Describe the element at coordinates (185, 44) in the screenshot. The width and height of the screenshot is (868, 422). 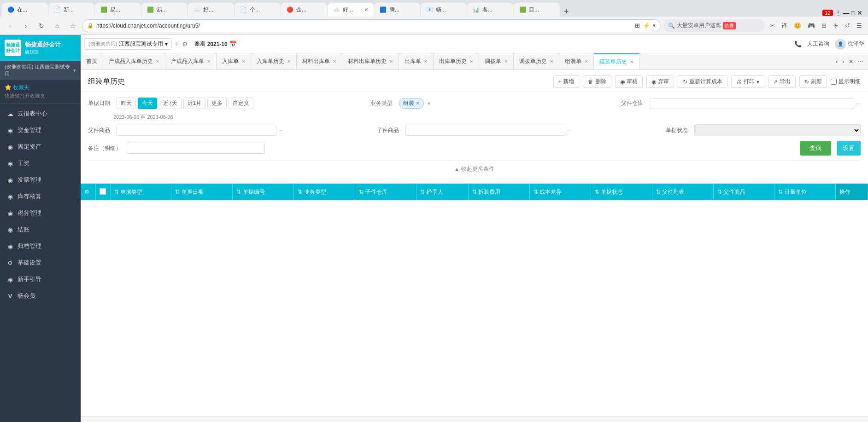
I see `settings-gear-icon: ⚙` at that location.